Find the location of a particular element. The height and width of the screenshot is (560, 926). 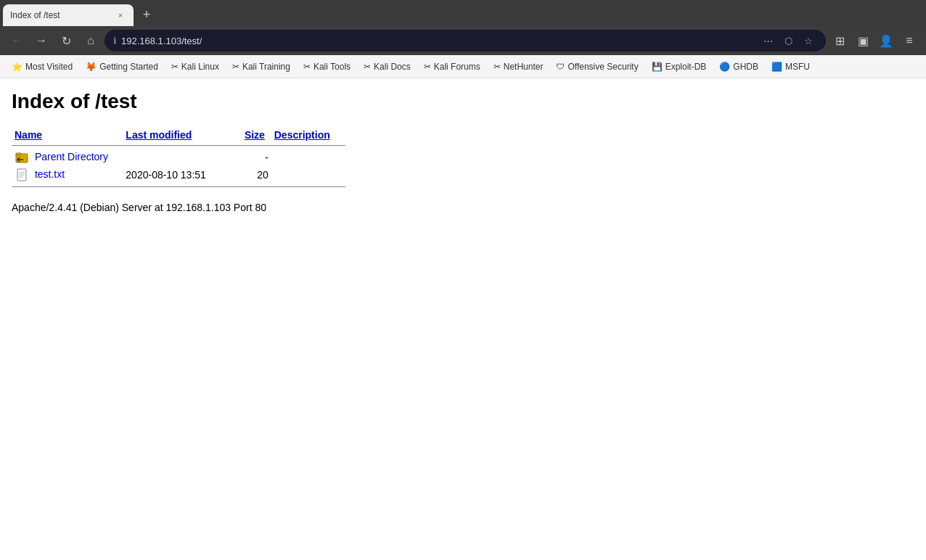

synced-tabs-icon: ▣ is located at coordinates (864, 41).